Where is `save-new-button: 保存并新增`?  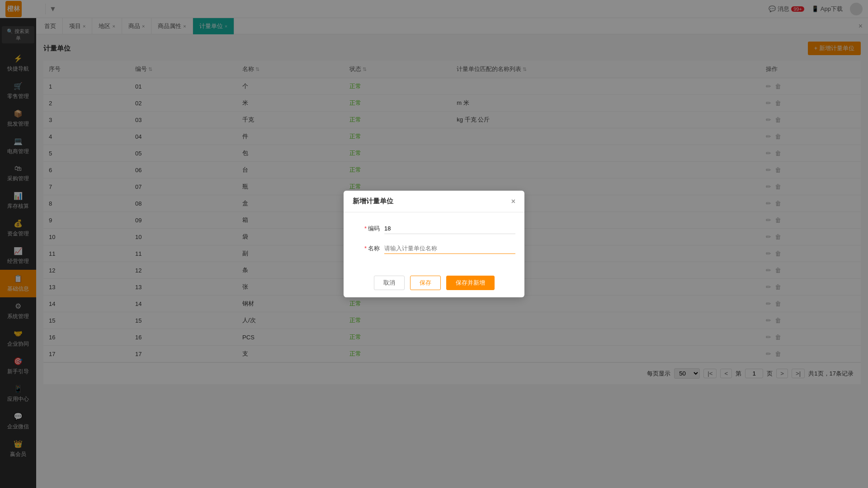
save-new-button: 保存并新增 is located at coordinates (470, 283).